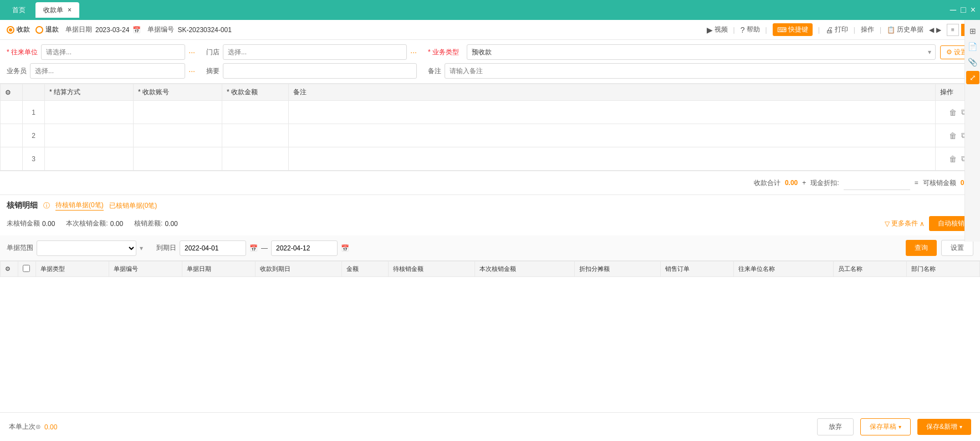 The height and width of the screenshot is (441, 980). Describe the element at coordinates (19, 10) in the screenshot. I see `tab-home: 首页` at that location.